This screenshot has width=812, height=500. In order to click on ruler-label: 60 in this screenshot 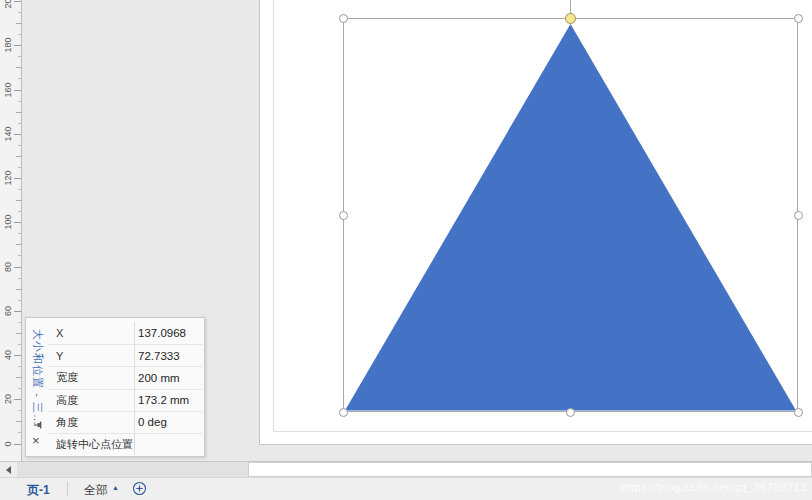, I will do `click(8, 311)`.